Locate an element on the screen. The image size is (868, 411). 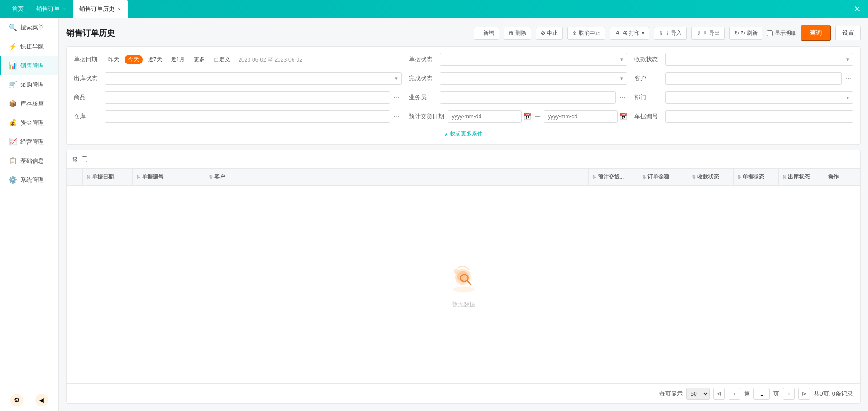
filter-row-3: 商品 ··· 业务员 ··· 部门 is located at coordinates (464, 97).